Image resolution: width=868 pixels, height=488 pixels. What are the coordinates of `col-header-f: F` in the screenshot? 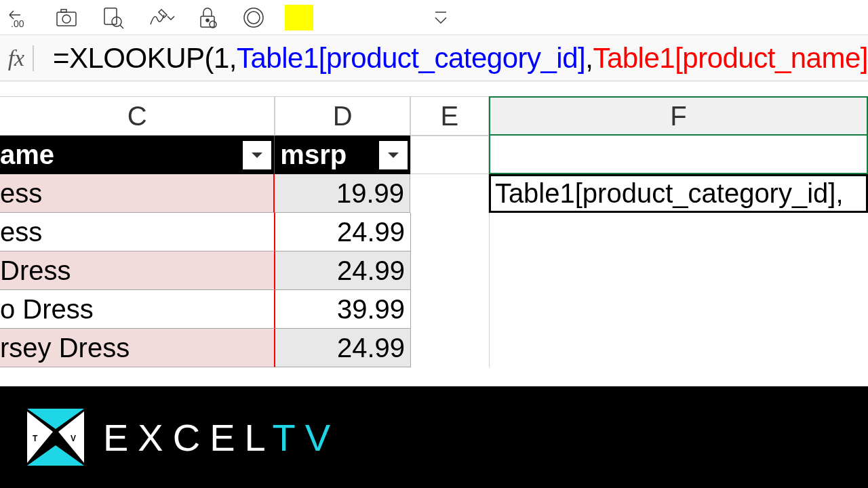 It's located at (678, 116).